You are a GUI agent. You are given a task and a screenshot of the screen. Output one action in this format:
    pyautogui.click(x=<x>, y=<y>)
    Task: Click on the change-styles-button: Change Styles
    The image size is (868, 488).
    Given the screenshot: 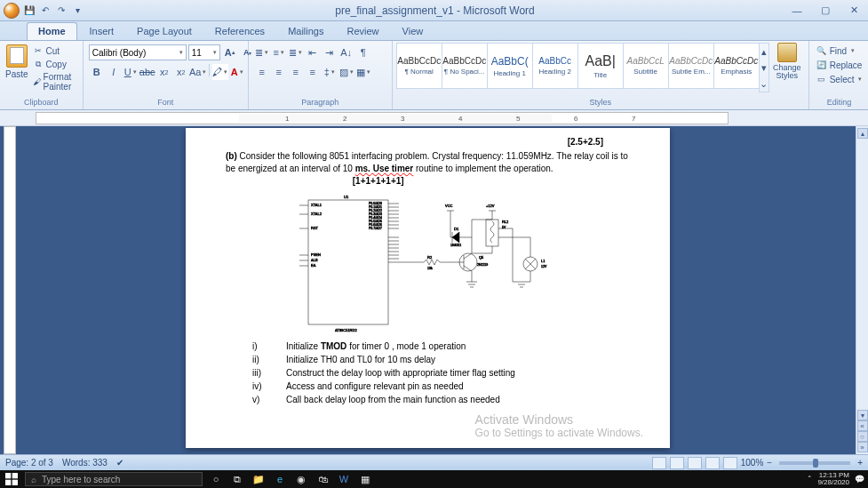 What is the action you would take?
    pyautogui.click(x=787, y=61)
    